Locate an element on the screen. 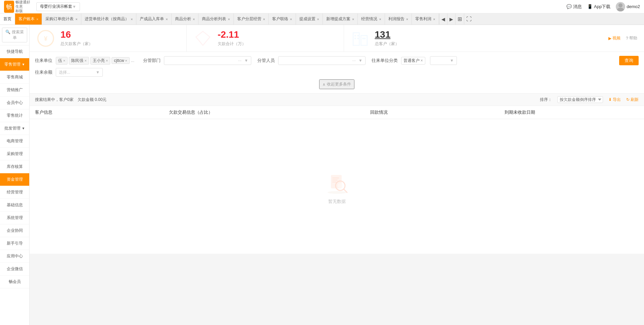  export-icon: ⬇ is located at coordinates (610, 100).